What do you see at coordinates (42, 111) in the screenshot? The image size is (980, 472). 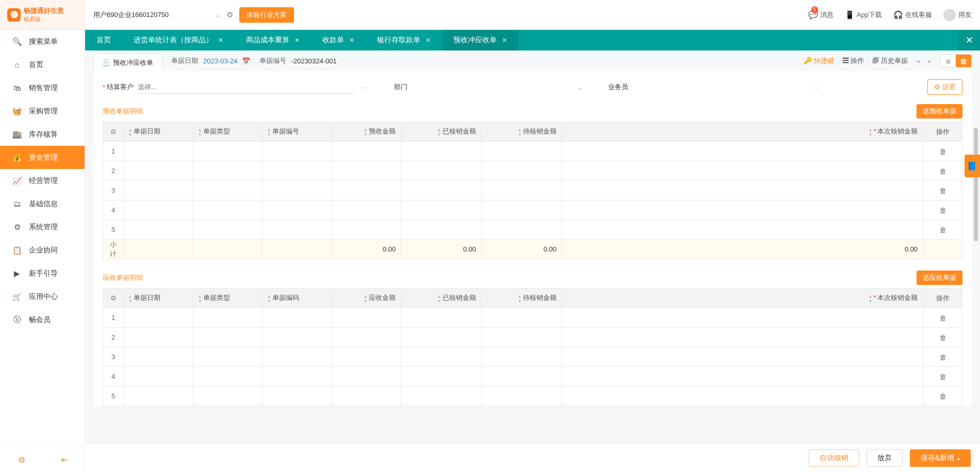 I see `nav-item-3: 🧺采购管理` at bounding box center [42, 111].